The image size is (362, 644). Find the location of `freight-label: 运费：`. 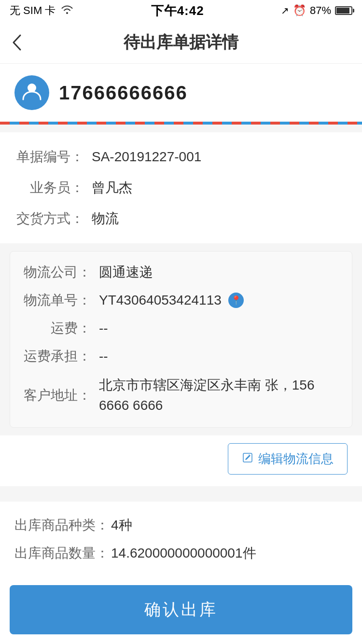

freight-label: 运费： is located at coordinates (60, 328).